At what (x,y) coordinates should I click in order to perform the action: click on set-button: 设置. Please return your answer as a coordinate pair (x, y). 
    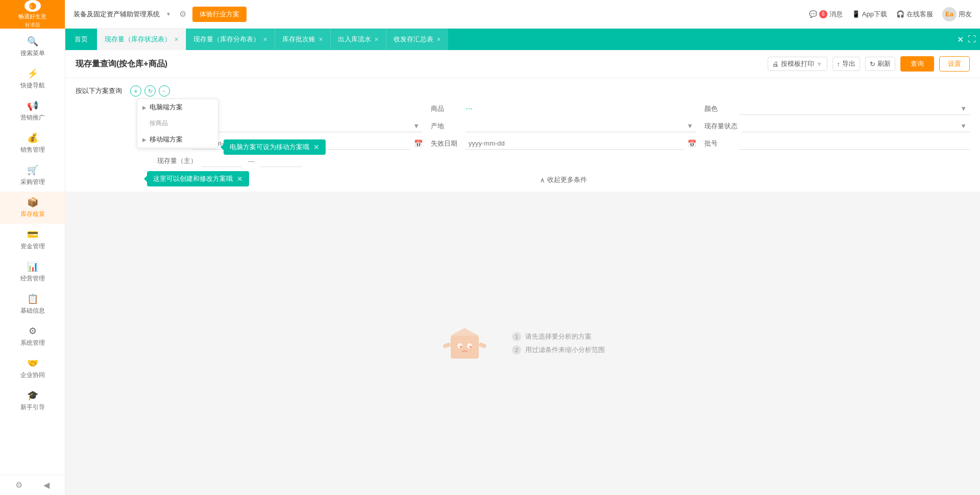
    Looking at the image, I should click on (954, 64).